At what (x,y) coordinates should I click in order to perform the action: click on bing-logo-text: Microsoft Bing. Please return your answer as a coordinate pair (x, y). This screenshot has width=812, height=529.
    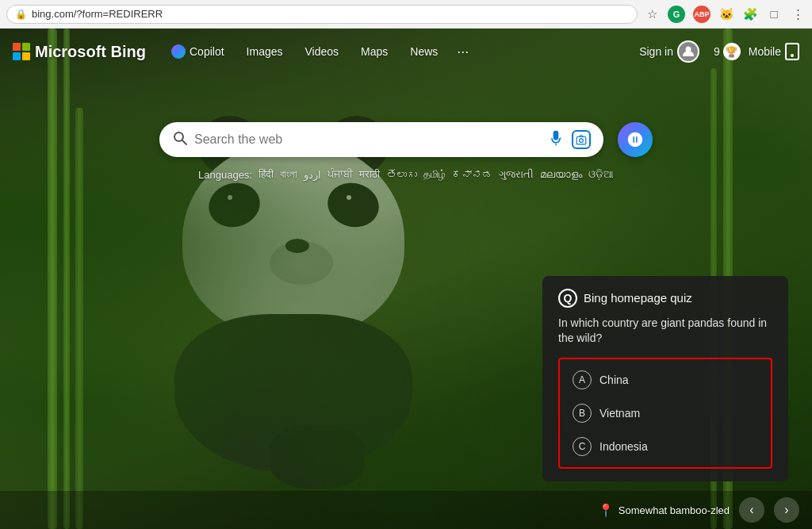
    Looking at the image, I should click on (90, 52).